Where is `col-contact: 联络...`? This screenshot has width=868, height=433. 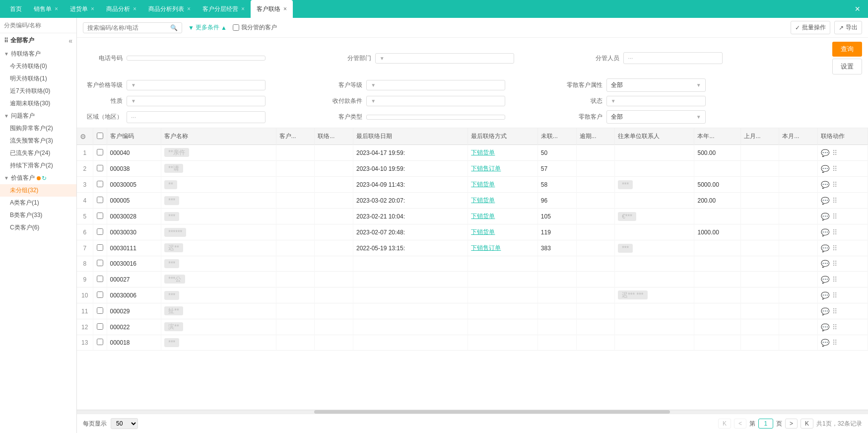
col-contact: 联络... is located at coordinates (334, 137).